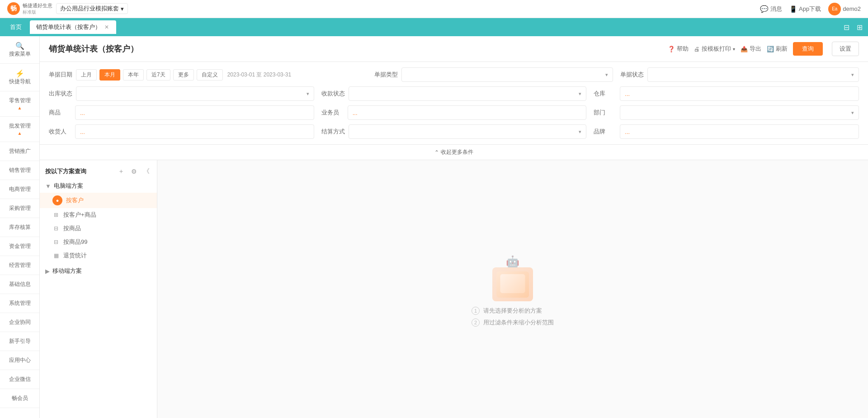 The width and height of the screenshot is (868, 418). What do you see at coordinates (434, 27) in the screenshot?
I see `tab-bar: 首页 销货单统计表（按客户） ✕ ⊟ ⊞` at bounding box center [434, 27].